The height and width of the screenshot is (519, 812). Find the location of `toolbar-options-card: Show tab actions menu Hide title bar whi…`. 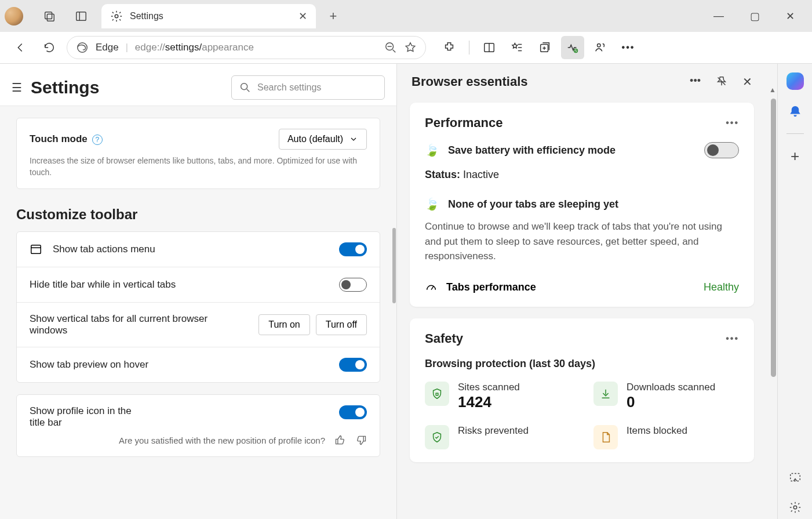

toolbar-options-card: Show tab actions menu Hide title bar whi… is located at coordinates (198, 307).